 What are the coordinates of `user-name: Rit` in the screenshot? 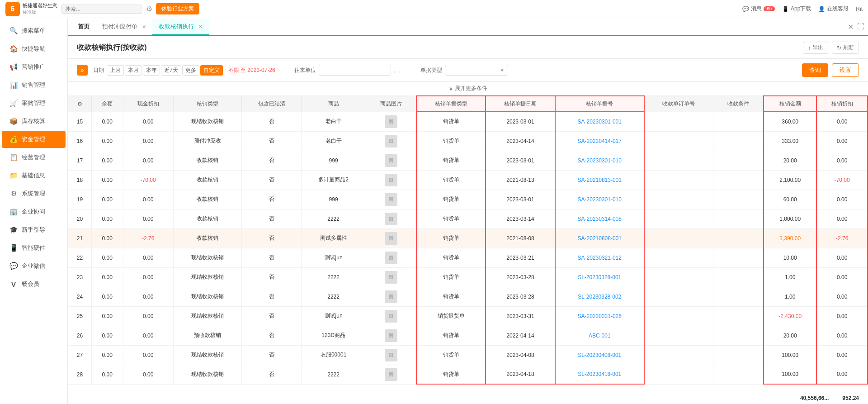 It's located at (859, 9).